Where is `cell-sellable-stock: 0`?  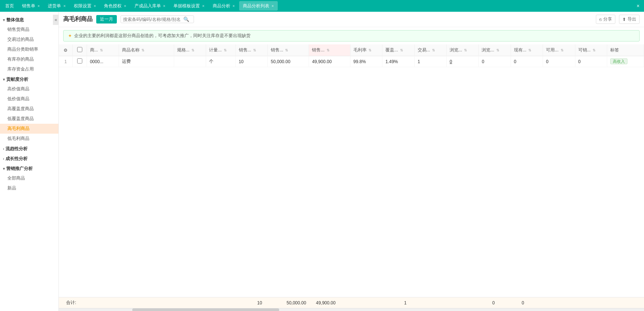
cell-sellable-stock: 0 is located at coordinates (591, 62).